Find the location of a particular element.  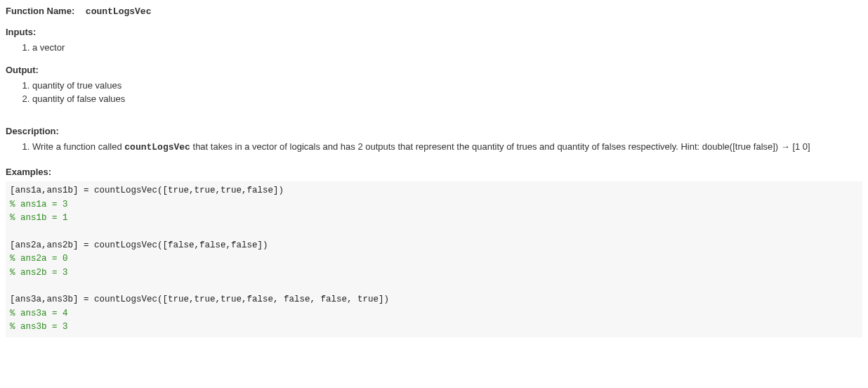

list-item: a vector is located at coordinates (447, 48).